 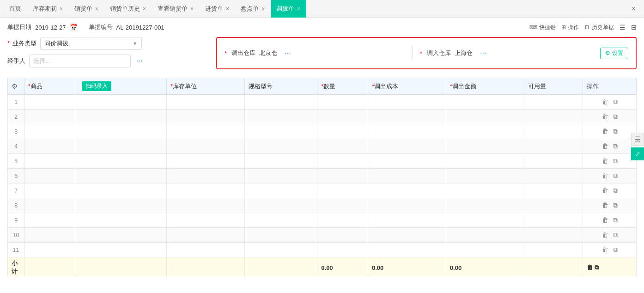 What do you see at coordinates (597, 267) in the screenshot?
I see `subtotal-copy-icon: ⧉` at bounding box center [597, 267].